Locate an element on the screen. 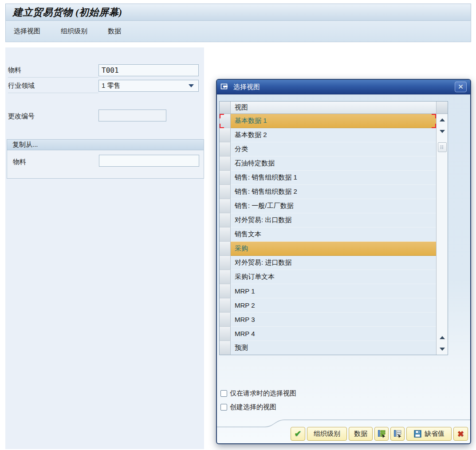 The height and width of the screenshot is (450, 476). view-table-row: 销售: 销售组织数据 2 is located at coordinates (328, 192).